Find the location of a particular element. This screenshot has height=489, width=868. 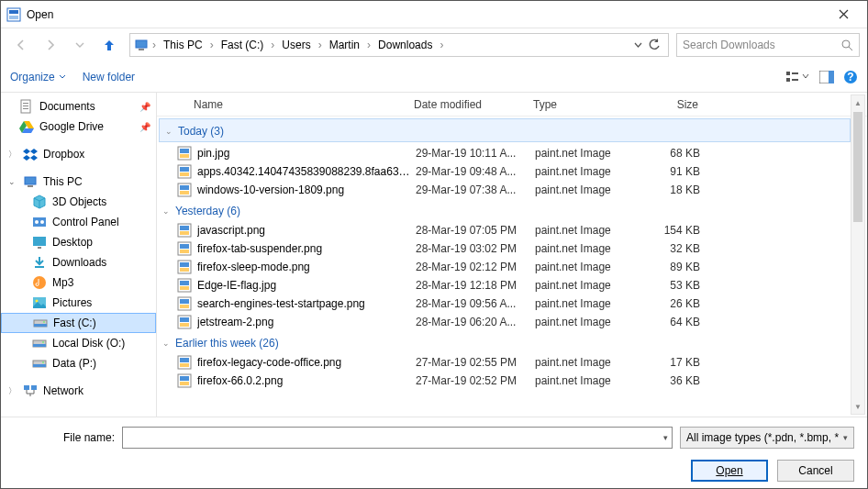

column-headers: Name Date modified Type Size is located at coordinates (512, 105).